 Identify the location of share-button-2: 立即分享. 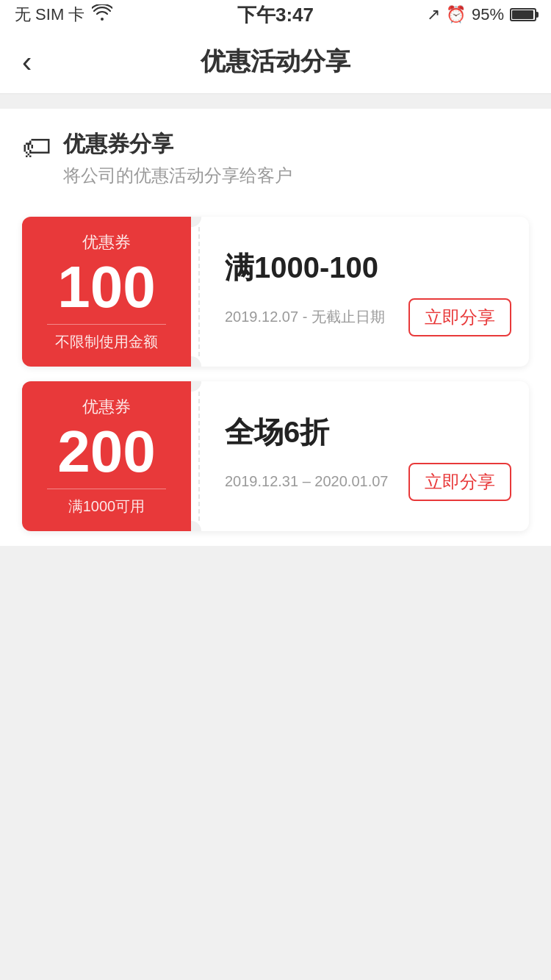
(460, 482).